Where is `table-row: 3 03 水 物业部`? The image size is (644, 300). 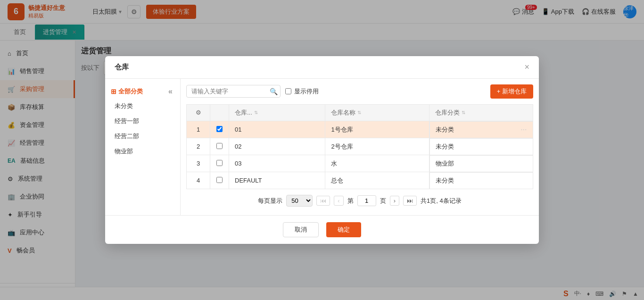 table-row: 3 03 水 物业部 is located at coordinates (360, 164).